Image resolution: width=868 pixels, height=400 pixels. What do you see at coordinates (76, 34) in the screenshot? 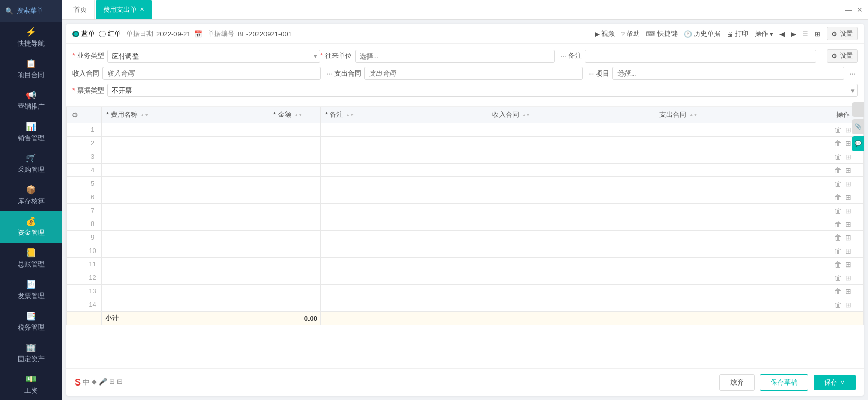
I see `blue-bill-input` at bounding box center [76, 34].